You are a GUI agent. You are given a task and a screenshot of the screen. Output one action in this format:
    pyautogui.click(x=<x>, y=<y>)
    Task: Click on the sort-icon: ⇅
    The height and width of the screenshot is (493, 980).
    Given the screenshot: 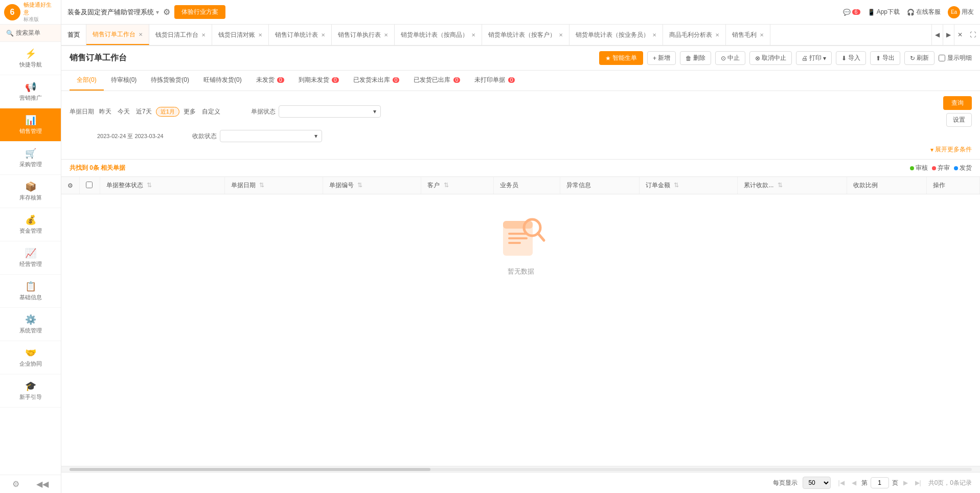 What is the action you would take?
    pyautogui.click(x=676, y=185)
    